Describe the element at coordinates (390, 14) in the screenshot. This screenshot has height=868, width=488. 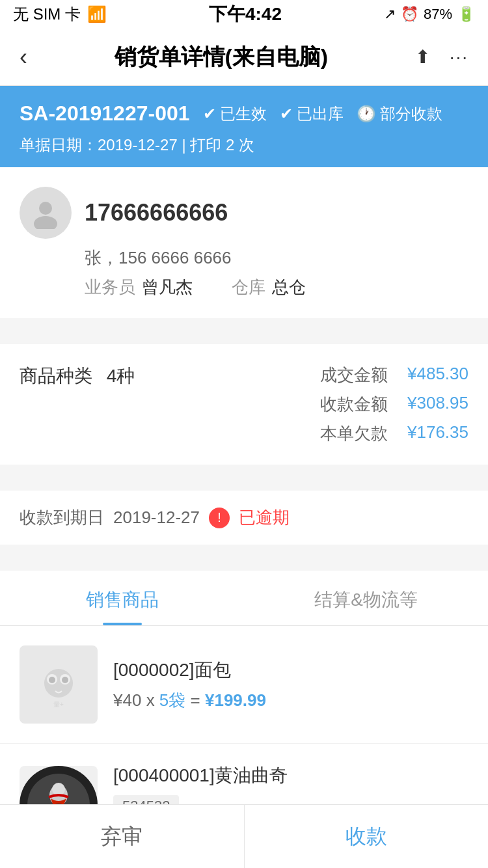
I see `location-icon: ↗` at that location.